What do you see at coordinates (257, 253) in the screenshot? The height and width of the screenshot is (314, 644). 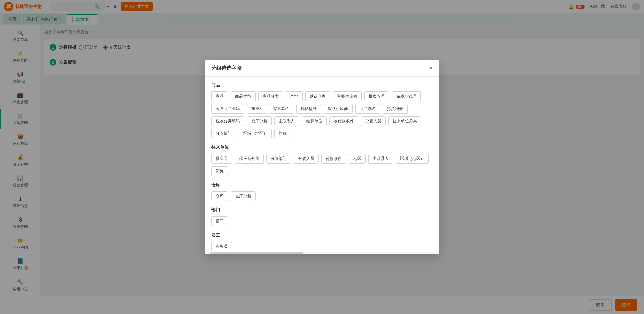 I see `scroll-thumb` at bounding box center [257, 253].